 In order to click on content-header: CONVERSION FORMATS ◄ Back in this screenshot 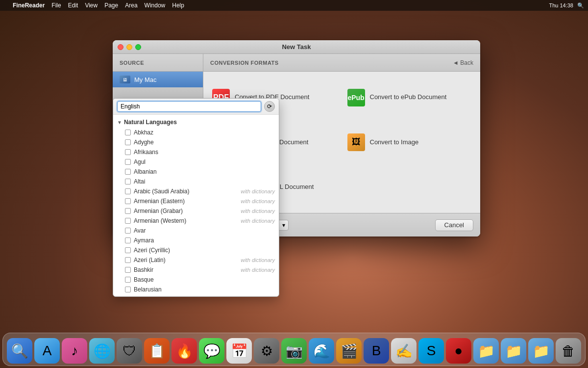, I will do `click(342, 63)`.